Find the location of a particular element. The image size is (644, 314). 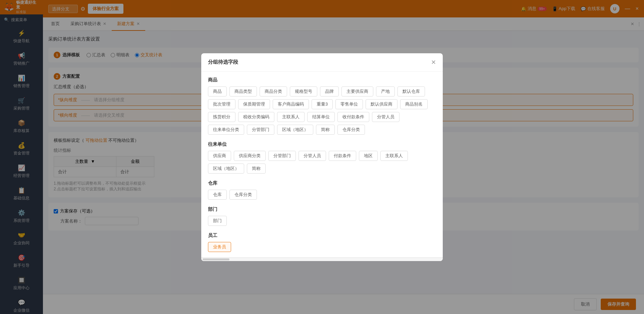

field-section-warehouse: 仓库仓库仓库分类 is located at coordinates (322, 190).